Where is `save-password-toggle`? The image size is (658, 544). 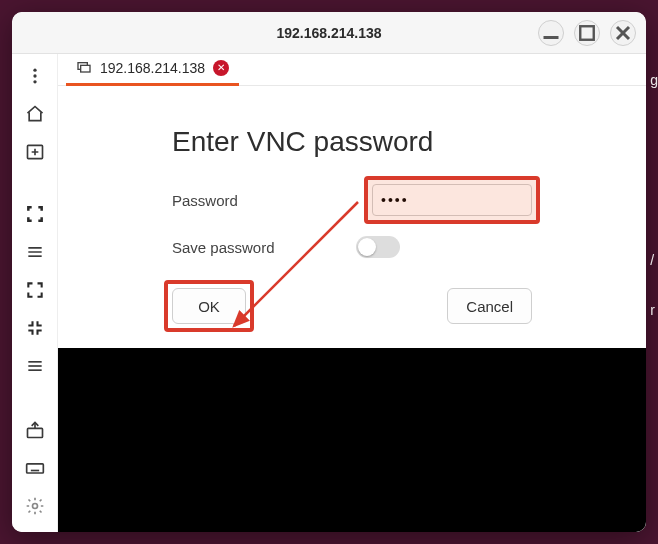
save-password-toggle is located at coordinates (378, 247).